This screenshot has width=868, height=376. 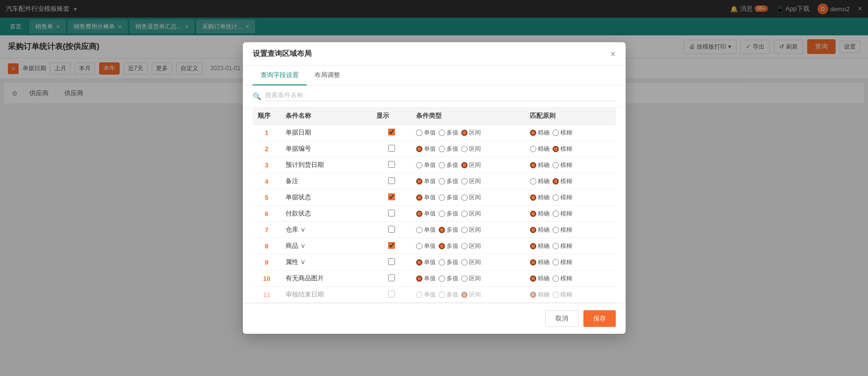 What do you see at coordinates (280, 76) in the screenshot?
I see `tab-query-fields: 查询字段设置` at bounding box center [280, 76].